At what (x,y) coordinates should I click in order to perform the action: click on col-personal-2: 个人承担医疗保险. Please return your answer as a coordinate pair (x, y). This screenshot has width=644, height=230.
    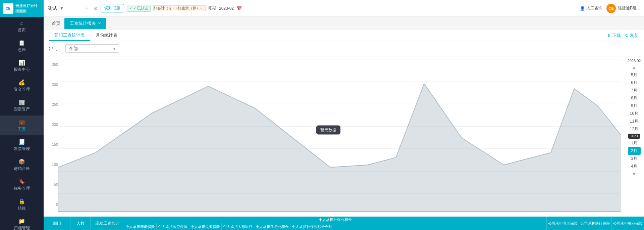
    Looking at the image, I should click on (173, 227).